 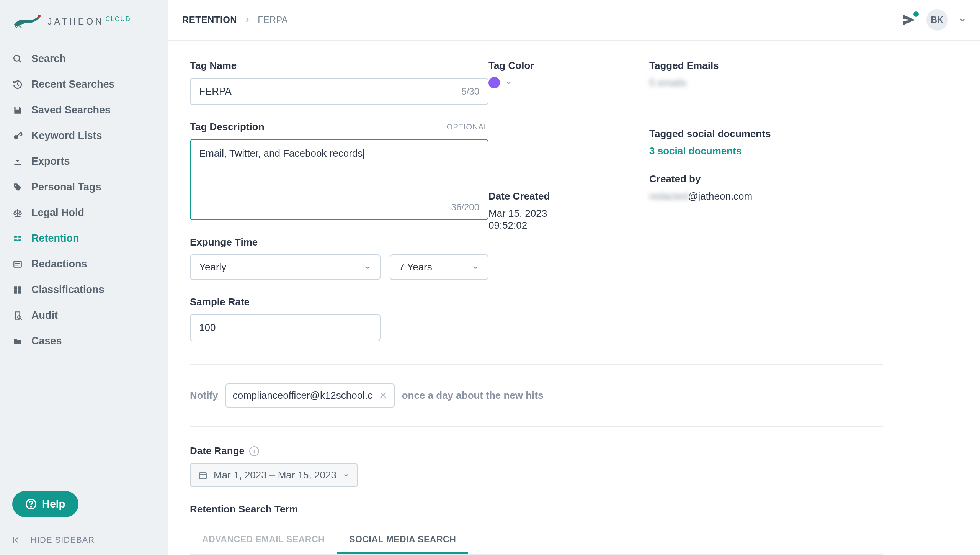 I want to click on scale-icon, so click(x=18, y=213).